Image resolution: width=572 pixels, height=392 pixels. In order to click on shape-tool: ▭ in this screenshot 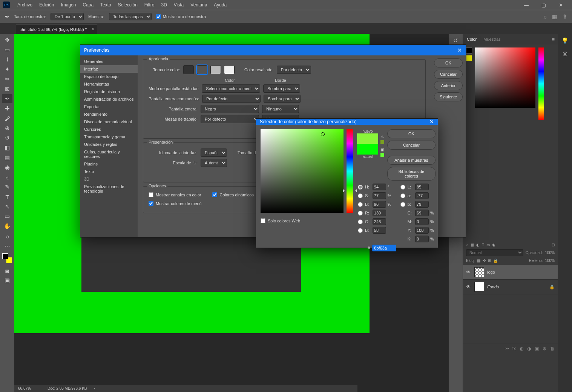, I will do `click(7, 216)`.